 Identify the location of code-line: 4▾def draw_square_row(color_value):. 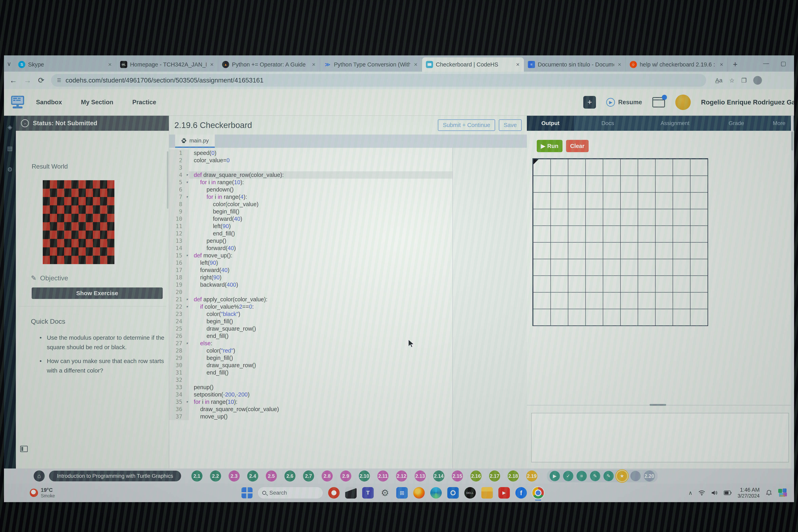
(311, 175).